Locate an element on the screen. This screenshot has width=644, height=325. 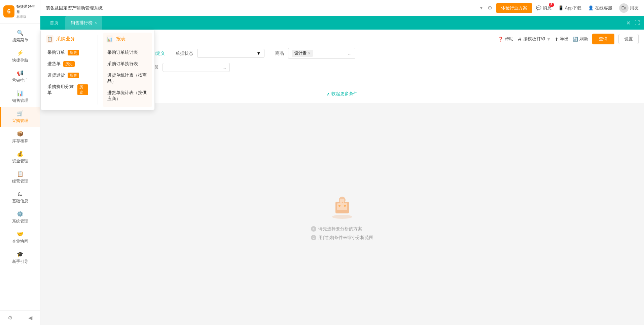
tab-home: 首页 is located at coordinates (54, 23).